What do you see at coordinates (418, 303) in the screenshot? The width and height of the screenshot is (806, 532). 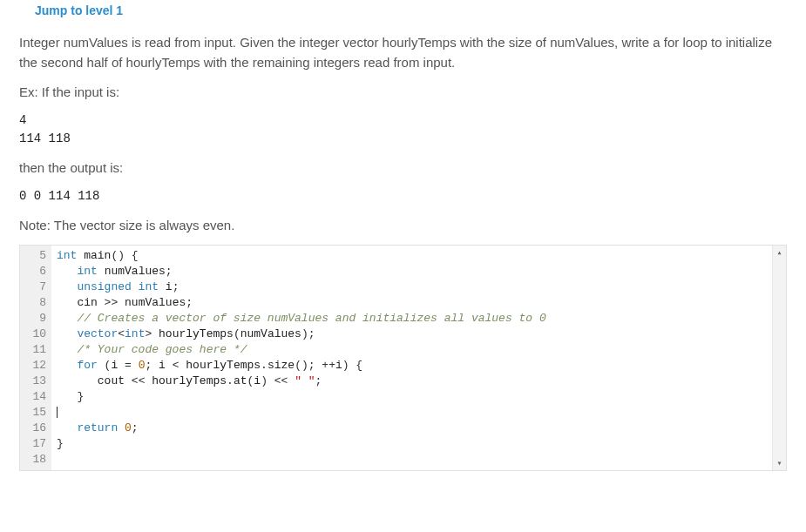 I see `code-line: cin >> numValues;` at bounding box center [418, 303].